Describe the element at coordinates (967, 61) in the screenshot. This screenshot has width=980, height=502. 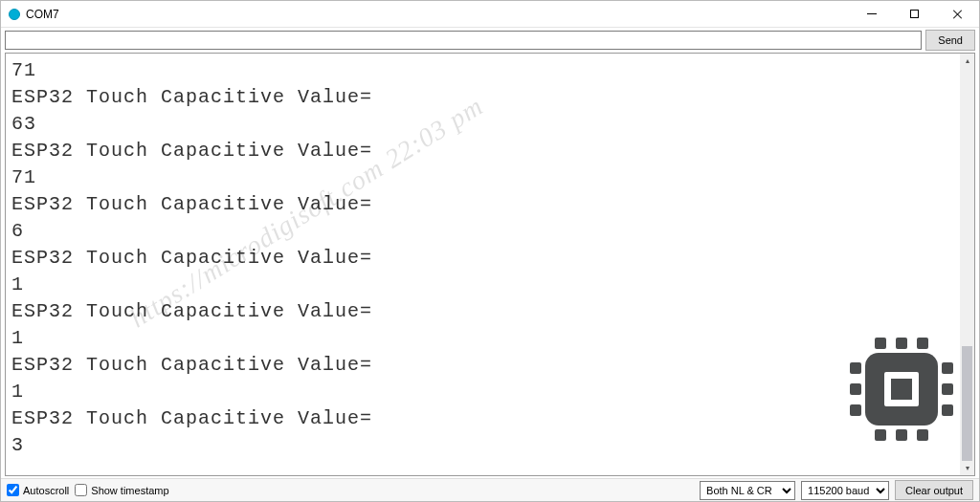
I see `scroll-up-icon: ▴` at that location.